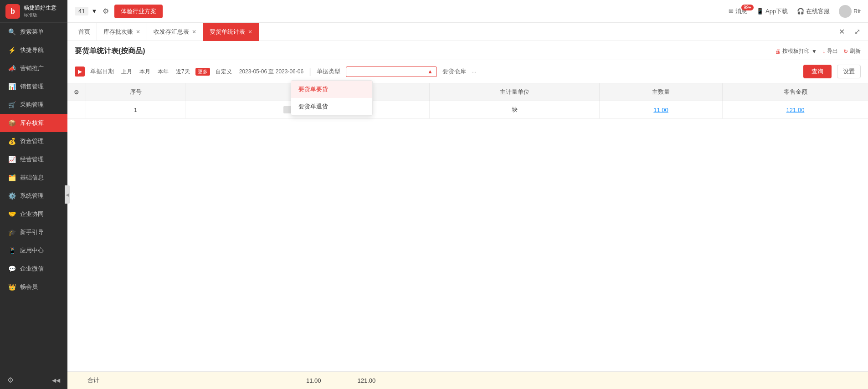 The image size is (868, 389). I want to click on refresh-icon: ↻, so click(846, 51).